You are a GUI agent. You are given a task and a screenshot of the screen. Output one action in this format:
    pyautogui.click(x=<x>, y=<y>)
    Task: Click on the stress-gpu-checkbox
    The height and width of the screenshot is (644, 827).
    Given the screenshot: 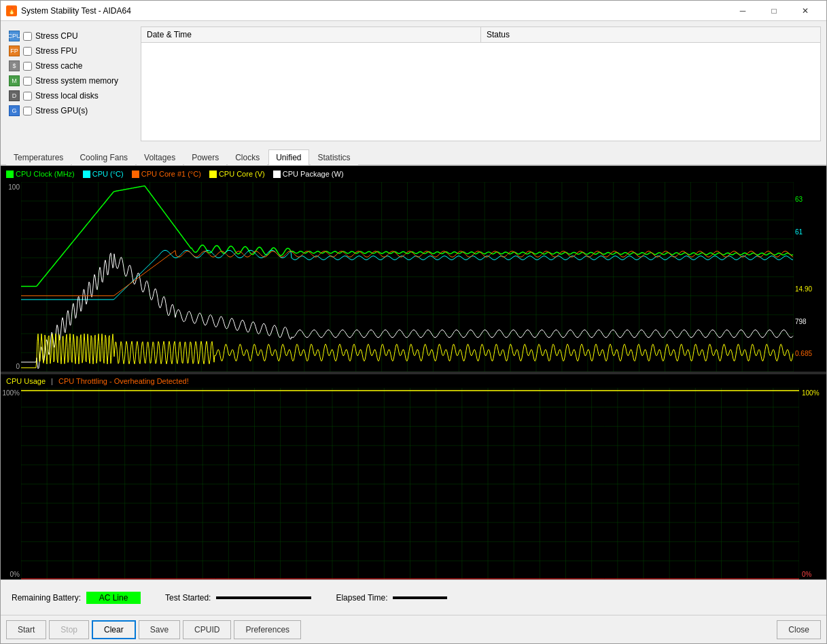 What is the action you would take?
    pyautogui.click(x=27, y=111)
    